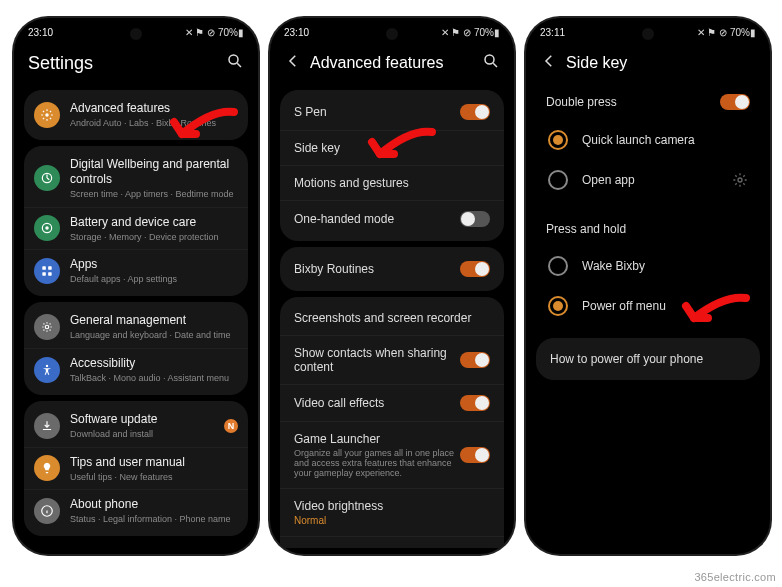 Image resolution: width=782 pixels, height=587 pixels. What do you see at coordinates (648, 65) in the screenshot?
I see `header: Side key` at bounding box center [648, 65].